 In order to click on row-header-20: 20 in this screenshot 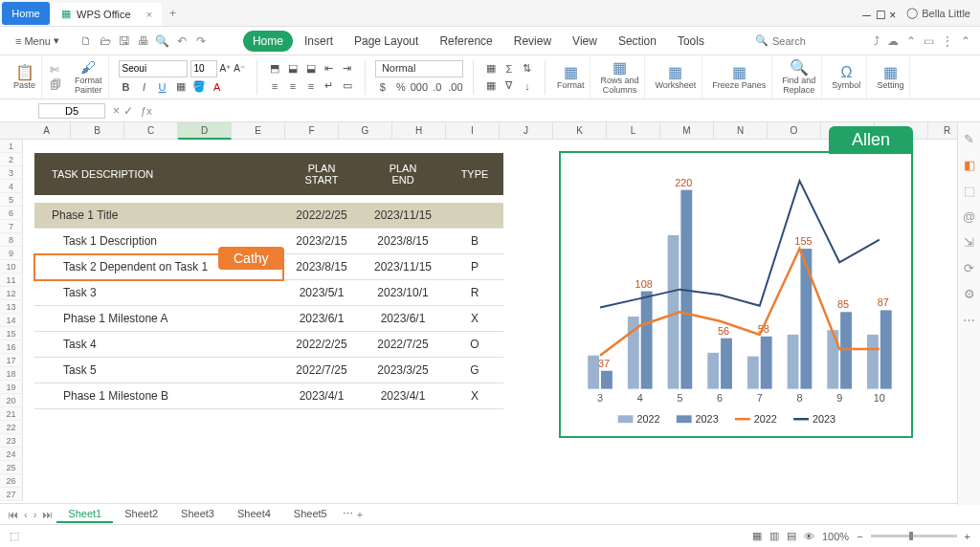, I will do `click(11, 401)`.